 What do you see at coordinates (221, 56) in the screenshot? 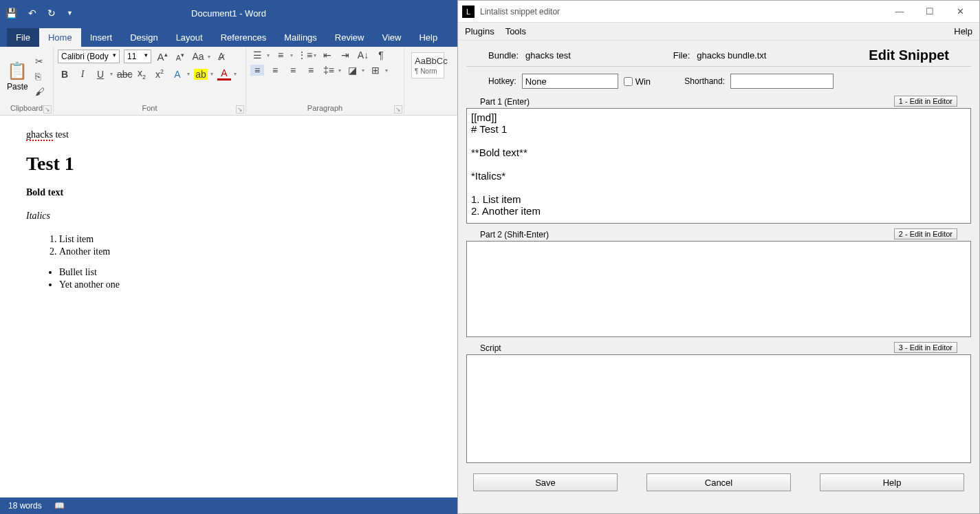
I see `clear-format-icon: A̷` at bounding box center [221, 56].